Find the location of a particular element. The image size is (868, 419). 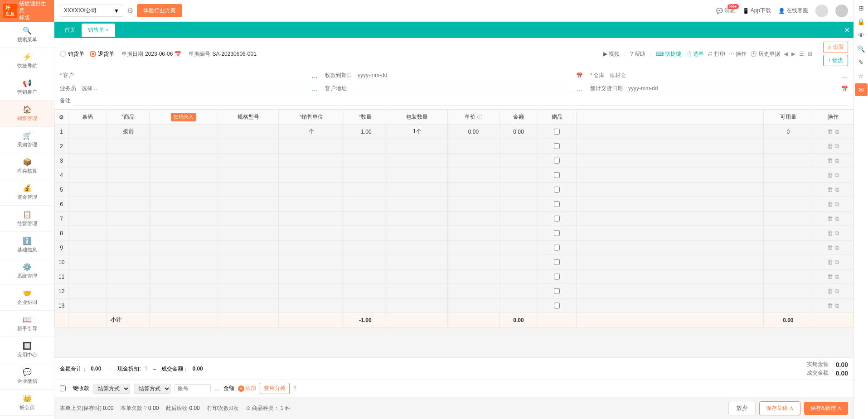

cell-gift is located at coordinates (557, 132).